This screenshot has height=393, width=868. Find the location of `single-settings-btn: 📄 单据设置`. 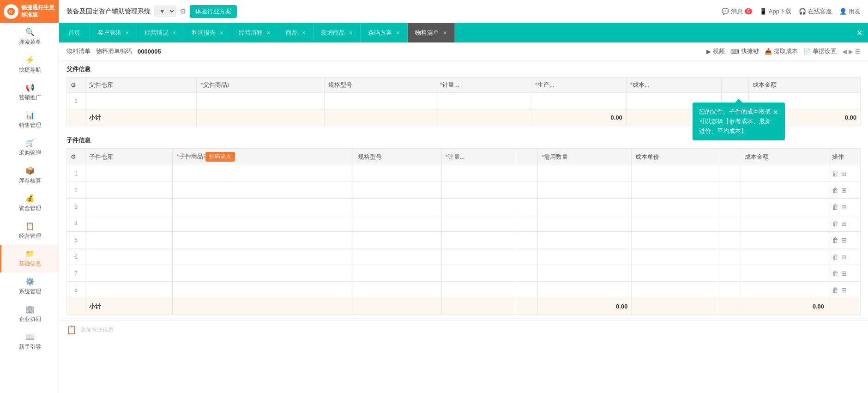

single-settings-btn: 📄 单据设置 is located at coordinates (820, 51).